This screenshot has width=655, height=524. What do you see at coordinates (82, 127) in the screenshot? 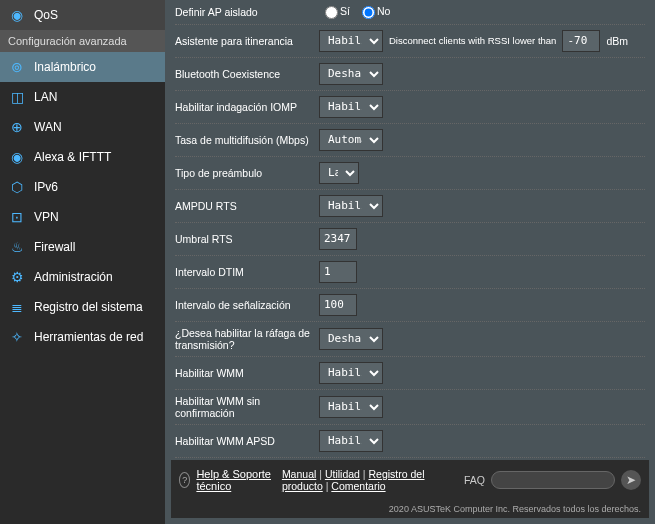
I see `sidebar-item-wan: ⊕WAN` at bounding box center [82, 127].